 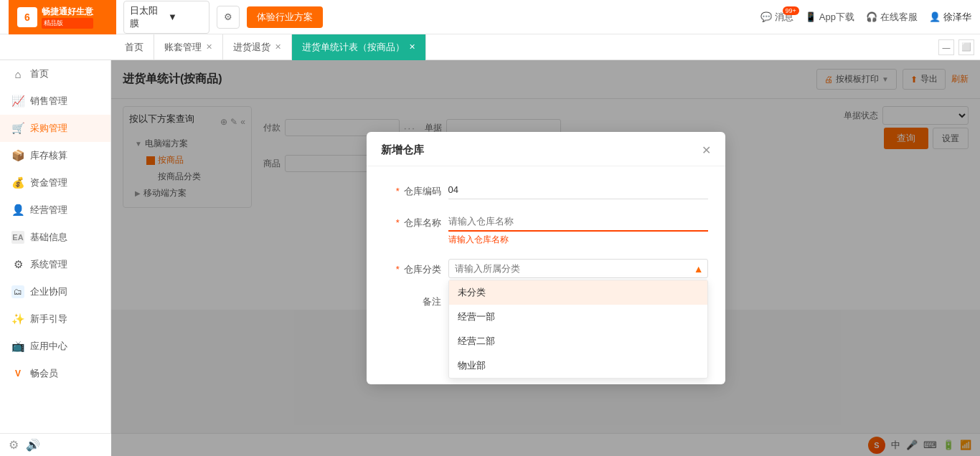 What do you see at coordinates (33, 445) in the screenshot?
I see `bottom-sound-icon: 🔊` at bounding box center [33, 445].